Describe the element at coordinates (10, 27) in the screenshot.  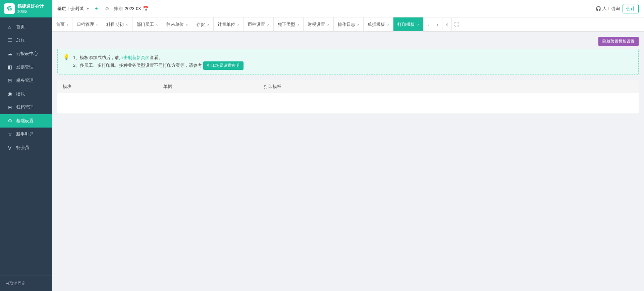
I see `home-icon: ⌂` at that location.